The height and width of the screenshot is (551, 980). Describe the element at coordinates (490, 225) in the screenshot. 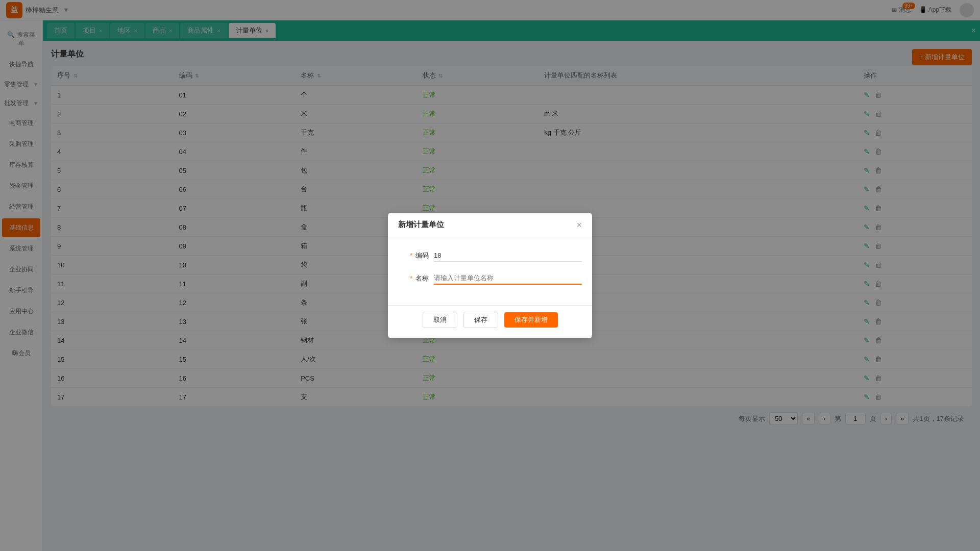

I see `modal-header: 新增计量单位 ×` at that location.